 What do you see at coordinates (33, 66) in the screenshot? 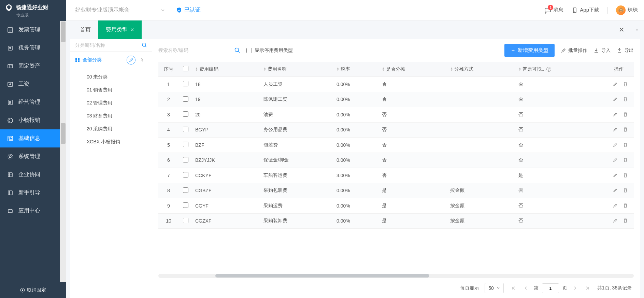
I see `sidebar-item-assets: 固定资产` at bounding box center [33, 66].